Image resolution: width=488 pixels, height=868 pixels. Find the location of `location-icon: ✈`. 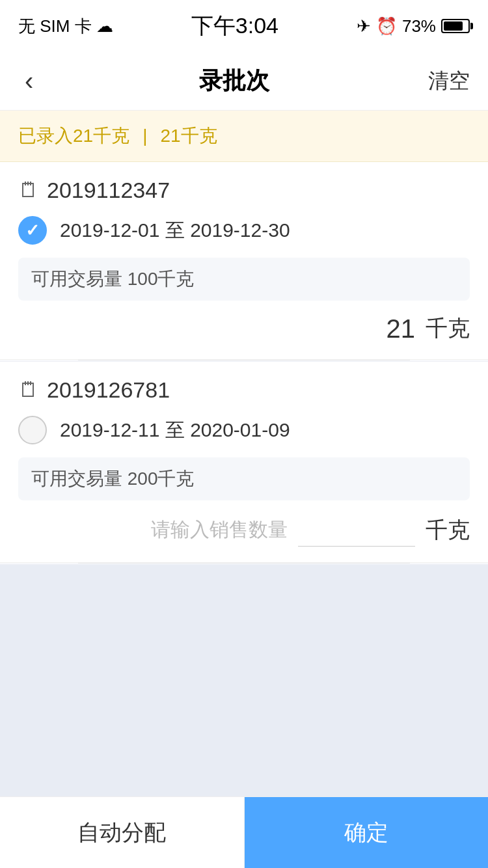

location-icon: ✈ is located at coordinates (364, 26).